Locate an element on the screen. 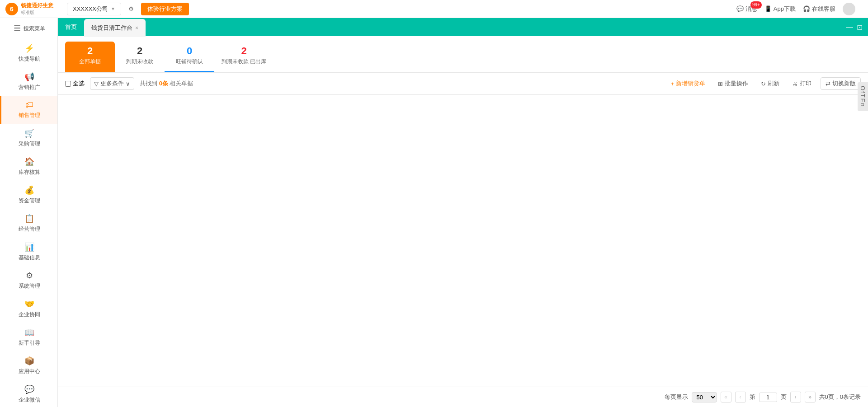 This screenshot has height=407, width=868. header-right: 💬 消息 99+ 📱 App下载 🎧 在线客服 is located at coordinates (799, 9).